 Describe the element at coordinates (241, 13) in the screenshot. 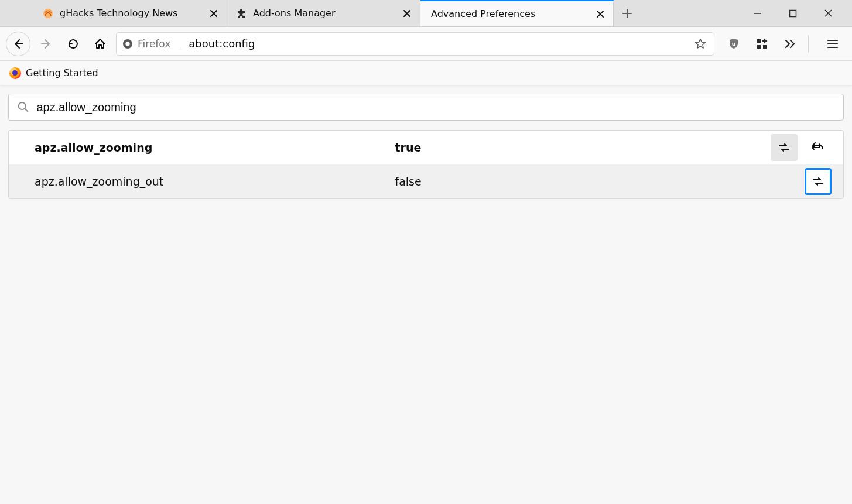

I see `puzzle-icon` at that location.